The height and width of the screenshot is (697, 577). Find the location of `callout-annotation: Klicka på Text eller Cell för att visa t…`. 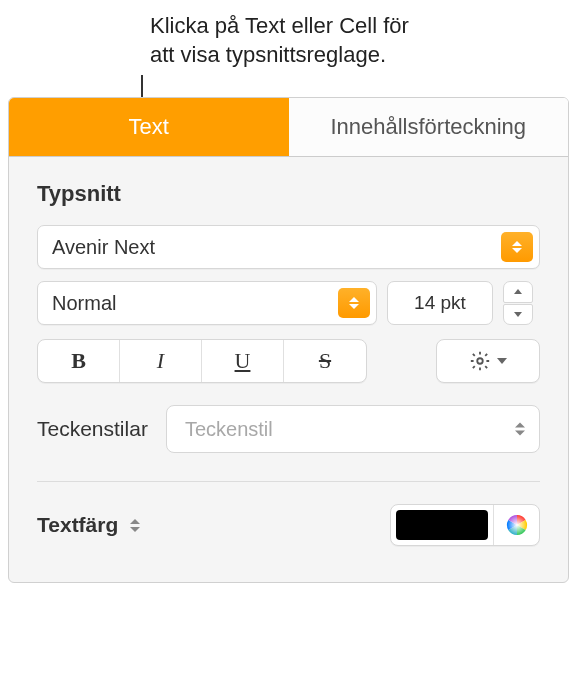

callout-annotation: Klicka på Text eller Cell för att visa t… is located at coordinates (340, 40).